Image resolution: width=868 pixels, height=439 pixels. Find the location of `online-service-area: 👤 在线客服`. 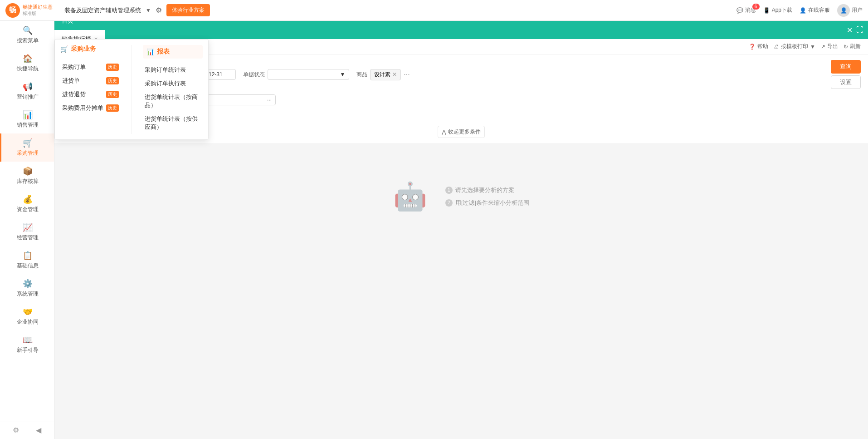

online-service-area: 👤 在线客服 is located at coordinates (814, 10).